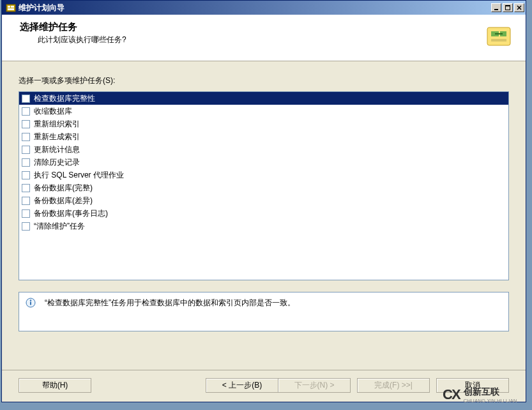 The image size is (532, 410). What do you see at coordinates (53, 111) in the screenshot?
I see `list-item-label: 收缩数据库` at bounding box center [53, 111].